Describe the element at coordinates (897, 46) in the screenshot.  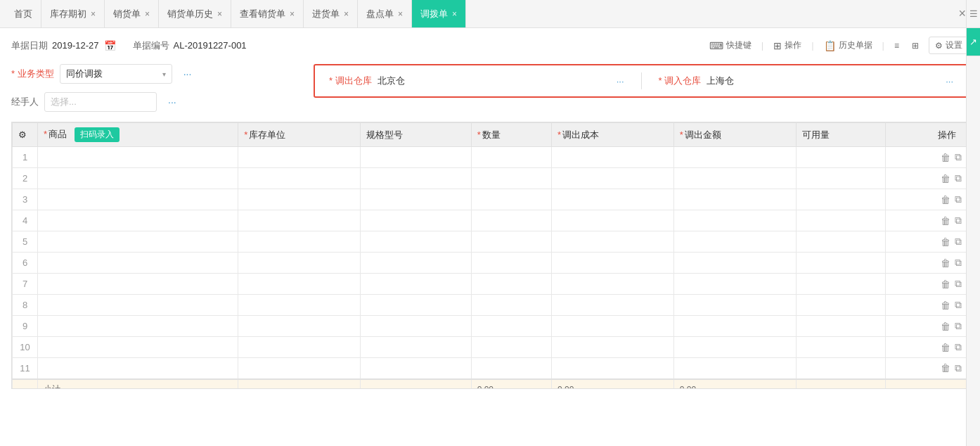
I see `layout1-button: ≡` at that location.